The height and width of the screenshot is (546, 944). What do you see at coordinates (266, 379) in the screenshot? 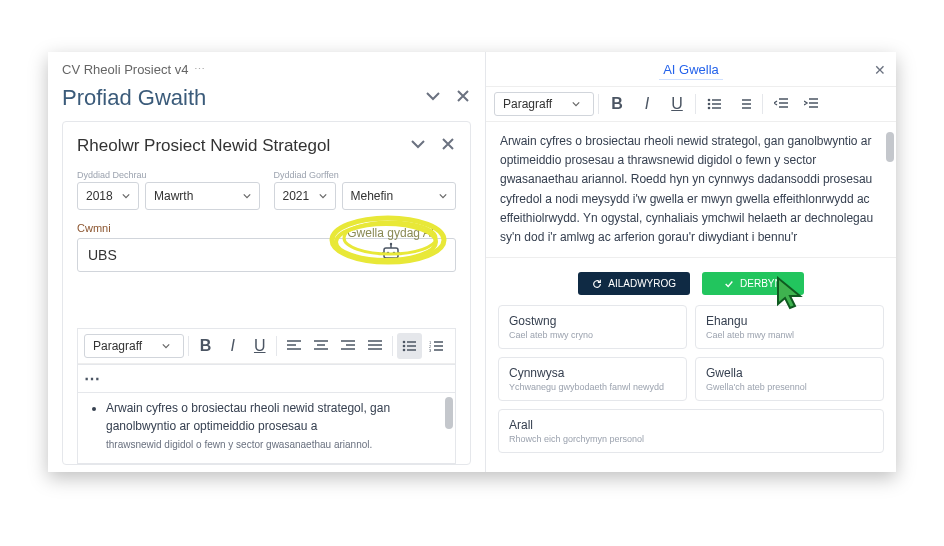
I see `toolbar-more: ⋯` at bounding box center [266, 379].